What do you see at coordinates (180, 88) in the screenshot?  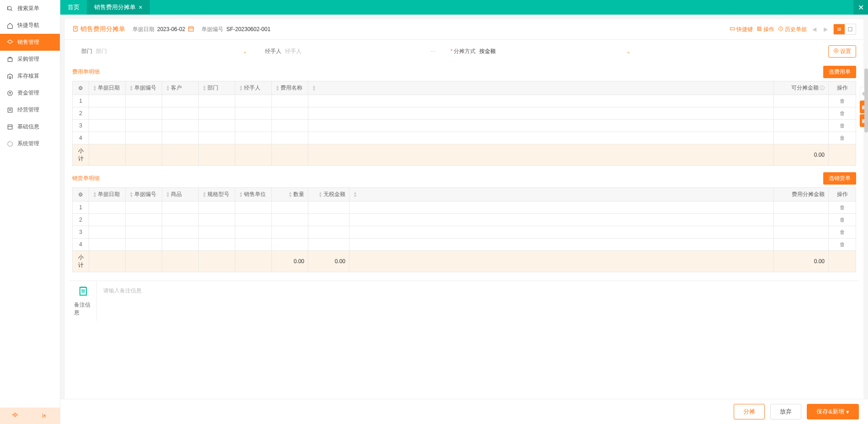 I see `col-customer: ▲▼客户` at bounding box center [180, 88].